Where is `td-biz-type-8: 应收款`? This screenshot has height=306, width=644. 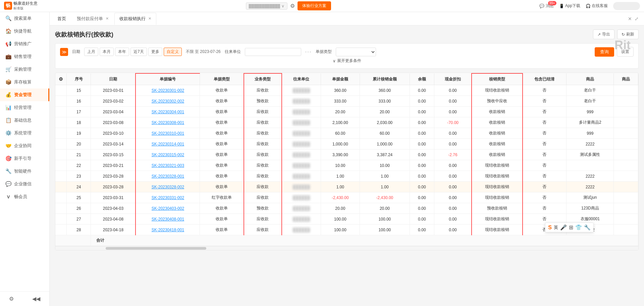 td-biz-type-8: 应收款 is located at coordinates (263, 176).